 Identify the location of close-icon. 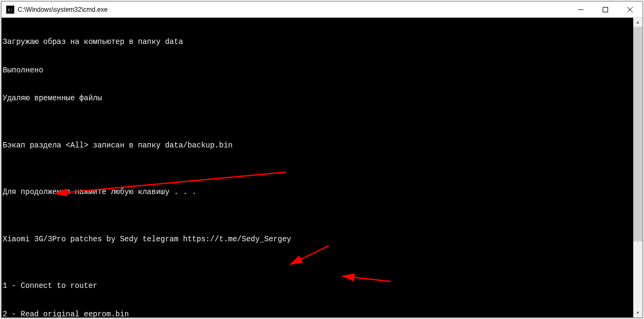
(630, 10).